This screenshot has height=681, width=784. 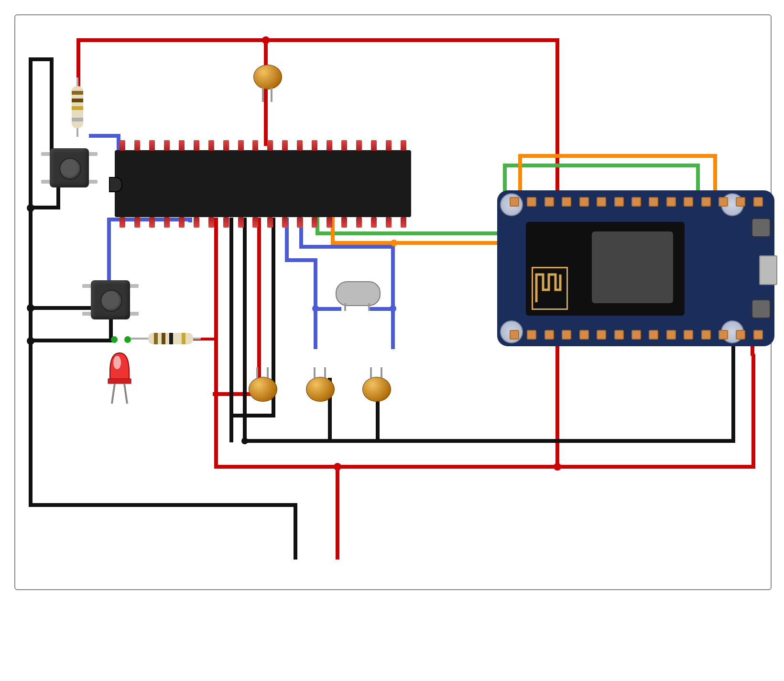 What do you see at coordinates (110, 300) in the screenshot?
I see `user-pushbutton` at bounding box center [110, 300].